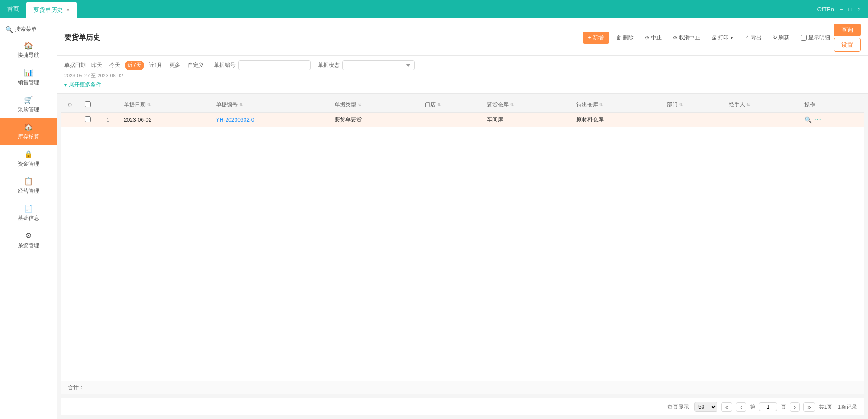  I want to click on cancel-stop-button: ⊘ 取消中止, so click(686, 38).